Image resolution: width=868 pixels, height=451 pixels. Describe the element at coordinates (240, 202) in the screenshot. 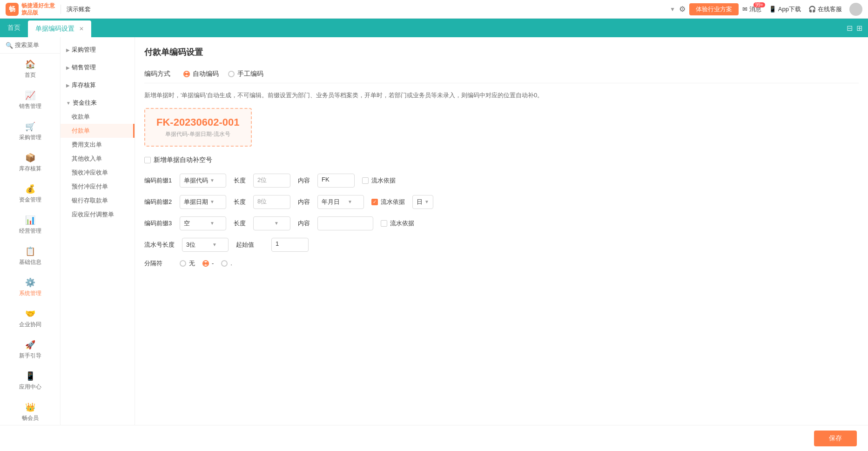

I see `prefix2-length-label: 长度` at that location.